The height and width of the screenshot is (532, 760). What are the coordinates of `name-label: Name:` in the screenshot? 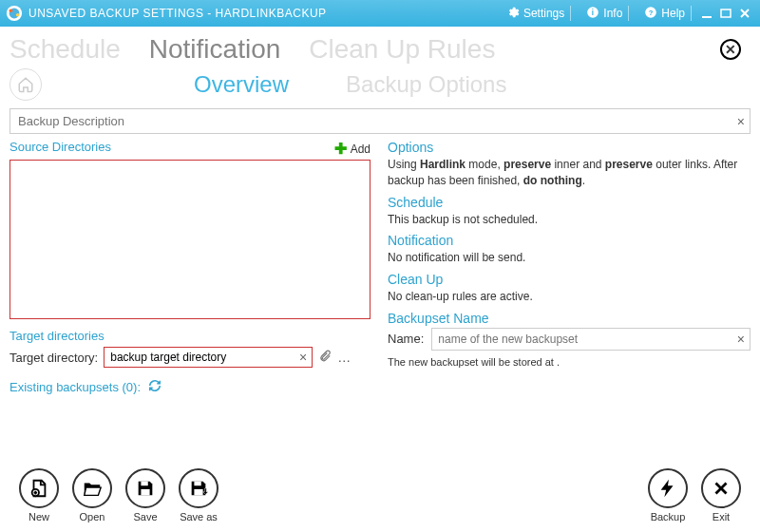 It's located at (406, 338).